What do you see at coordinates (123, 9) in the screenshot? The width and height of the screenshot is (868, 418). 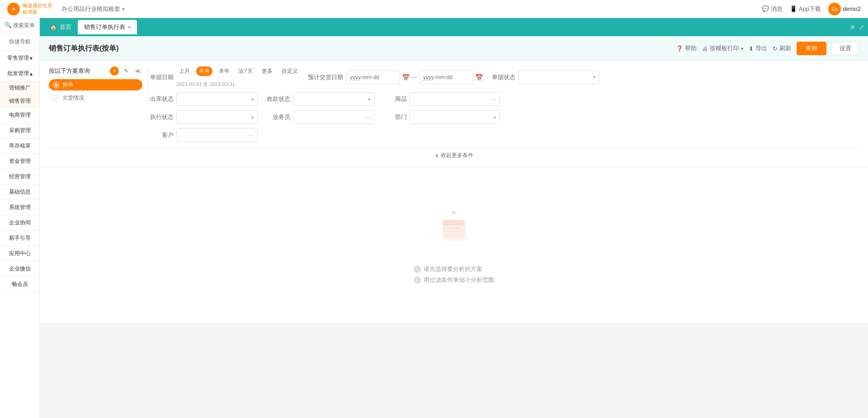 I see `breadcrumb-arrow-icon: ▾` at bounding box center [123, 9].